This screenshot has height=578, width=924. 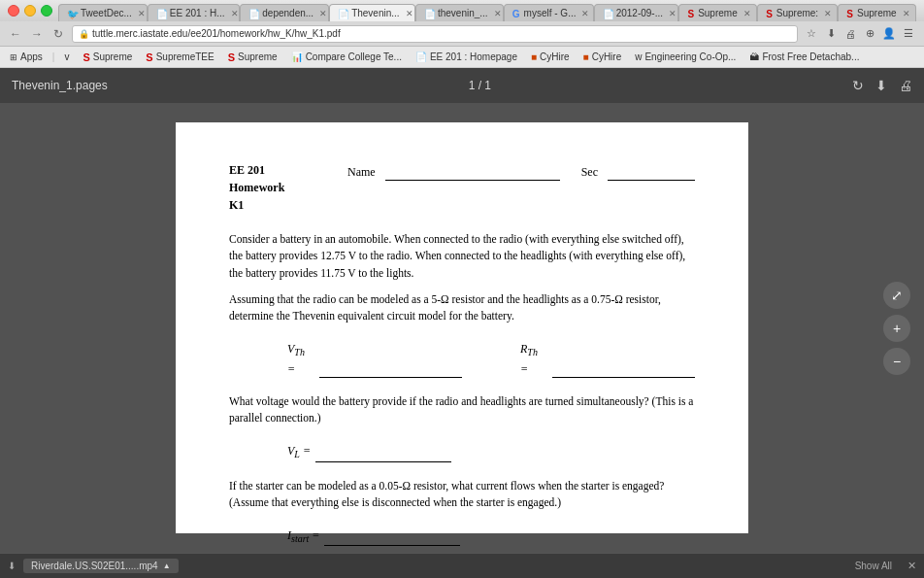 What do you see at coordinates (346, 57) in the screenshot?
I see `bookmark-compare: 📊 Compare College Te...` at bounding box center [346, 57].